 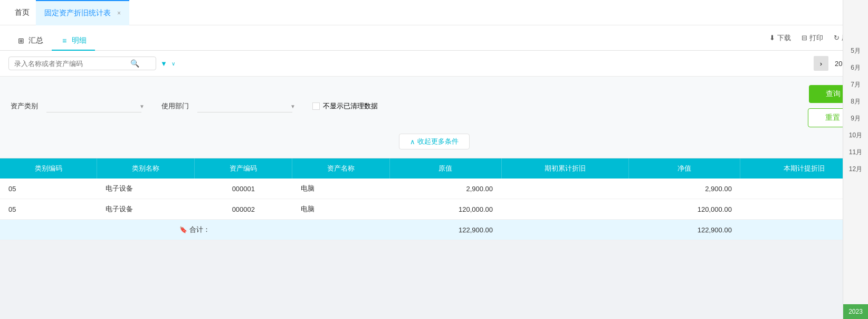 What do you see at coordinates (21, 41) in the screenshot?
I see `summary-icon: ⊞` at bounding box center [21, 41].